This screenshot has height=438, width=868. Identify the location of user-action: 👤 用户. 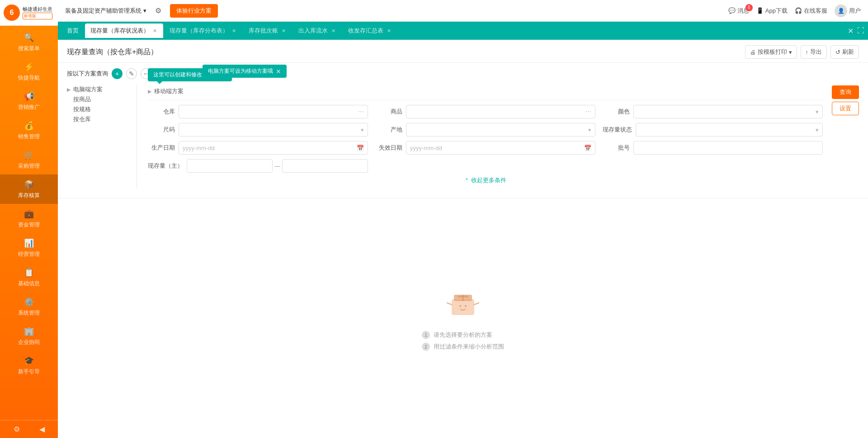
(848, 11).